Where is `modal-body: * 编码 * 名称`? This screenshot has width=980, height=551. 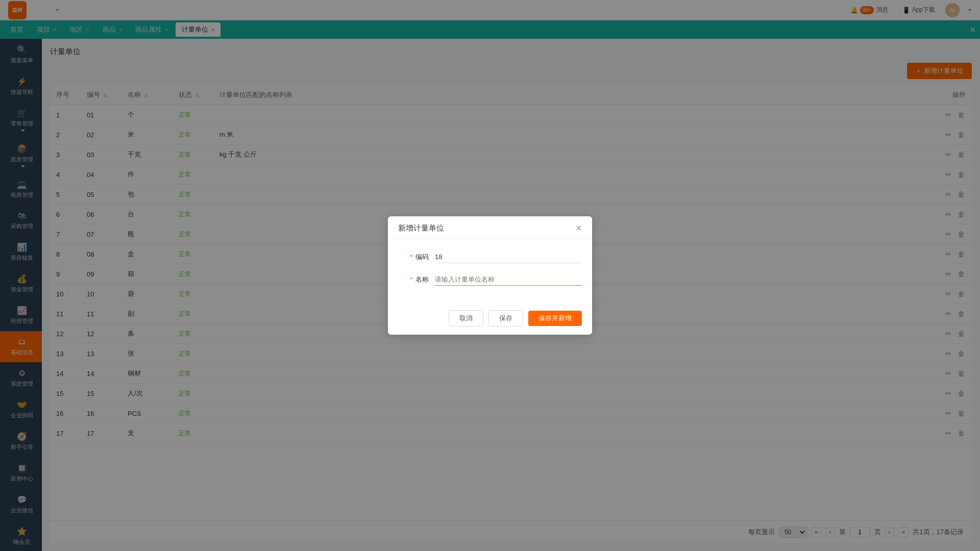 modal-body: * 编码 * 名称 is located at coordinates (490, 271).